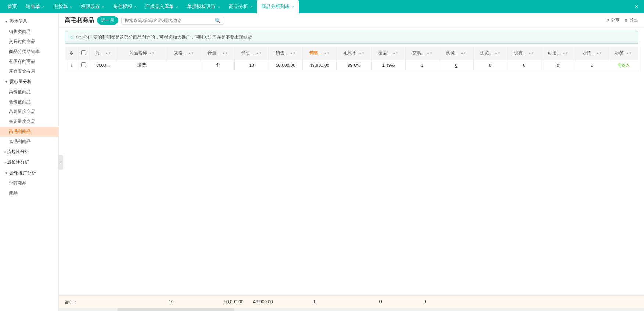 The width and height of the screenshot is (644, 311). I want to click on nav-product-warehouse: 产成品入库单 ×, so click(162, 7).